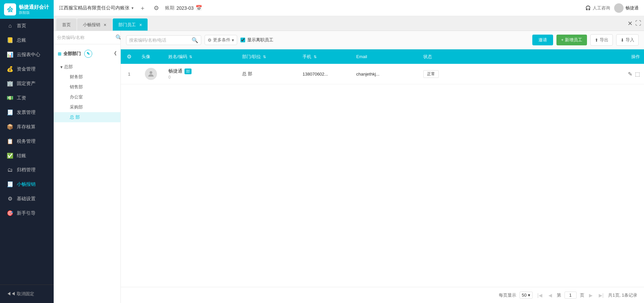  What do you see at coordinates (637, 74) in the screenshot?
I see `logout-button: ⬚` at bounding box center [637, 74].